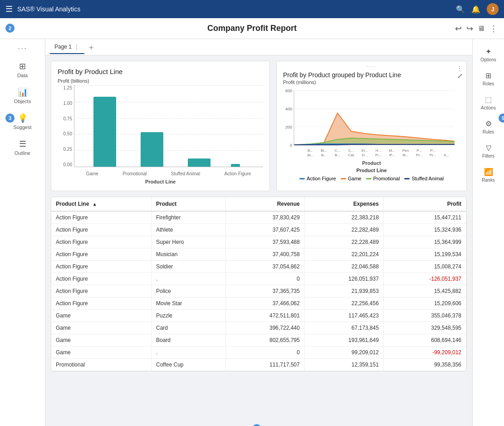 The image size is (504, 426). What do you see at coordinates (265, 204) in the screenshot?
I see `col-revenue: Revenue` at bounding box center [265, 204].